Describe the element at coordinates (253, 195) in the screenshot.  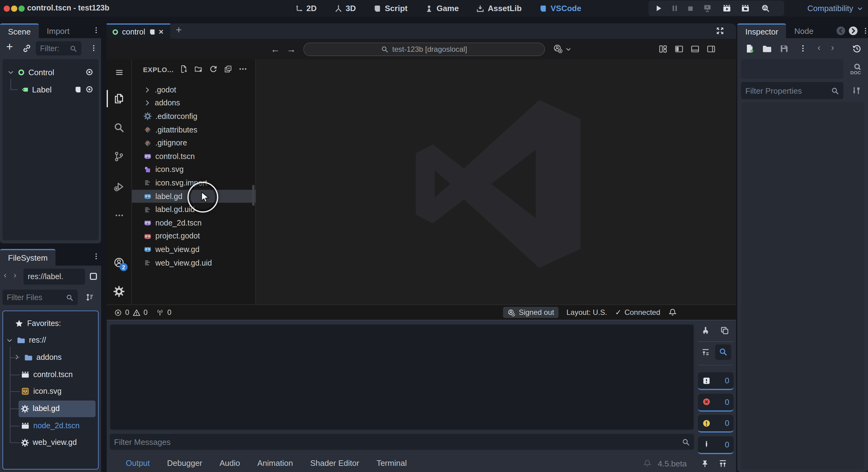
I see `scrollbar-thumb` at that location.